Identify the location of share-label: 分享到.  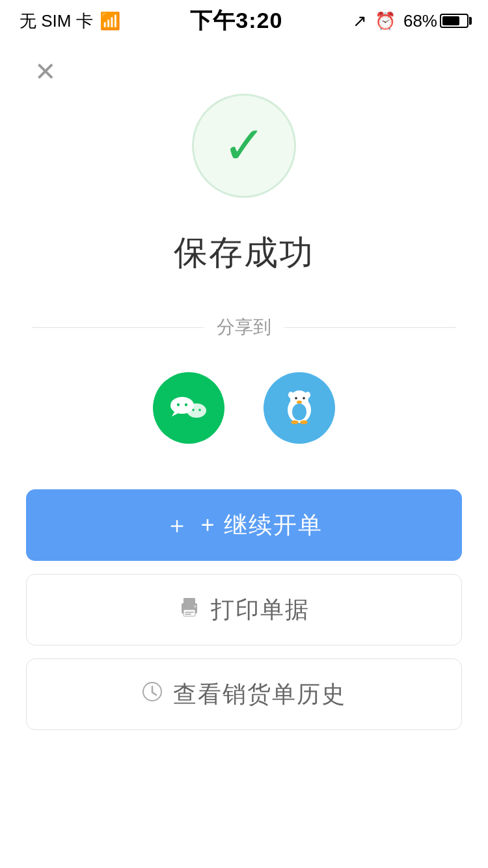
(244, 327).